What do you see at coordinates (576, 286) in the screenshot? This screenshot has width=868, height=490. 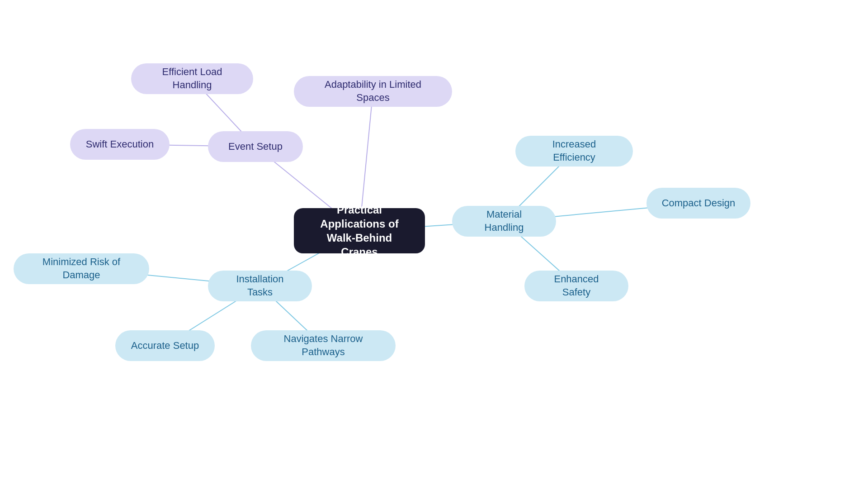 I see `enhanced-safety-label: Enhanced Safety` at bounding box center [576, 286].